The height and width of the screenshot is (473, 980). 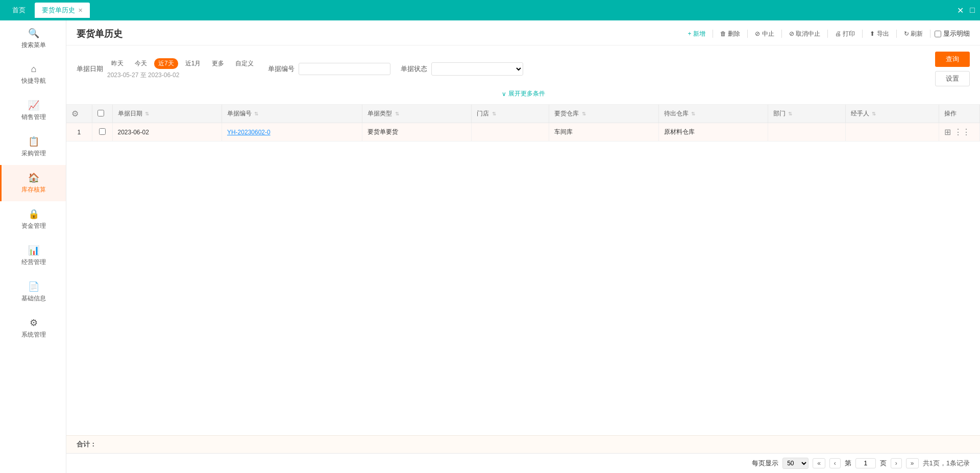 What do you see at coordinates (879, 34) in the screenshot?
I see `export-button: ⬆ 导出` at bounding box center [879, 34].